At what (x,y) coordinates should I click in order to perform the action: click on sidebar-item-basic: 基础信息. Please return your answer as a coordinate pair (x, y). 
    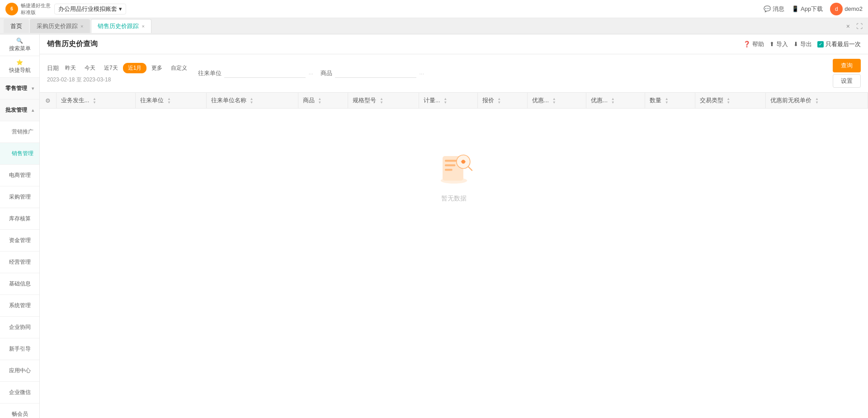
    Looking at the image, I should click on (20, 284).